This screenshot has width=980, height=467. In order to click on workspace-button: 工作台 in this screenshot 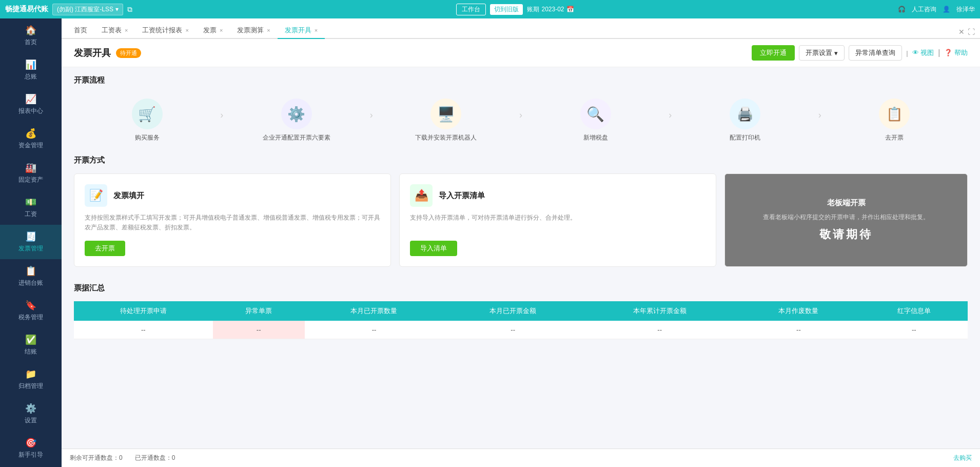, I will do `click(471, 9)`.